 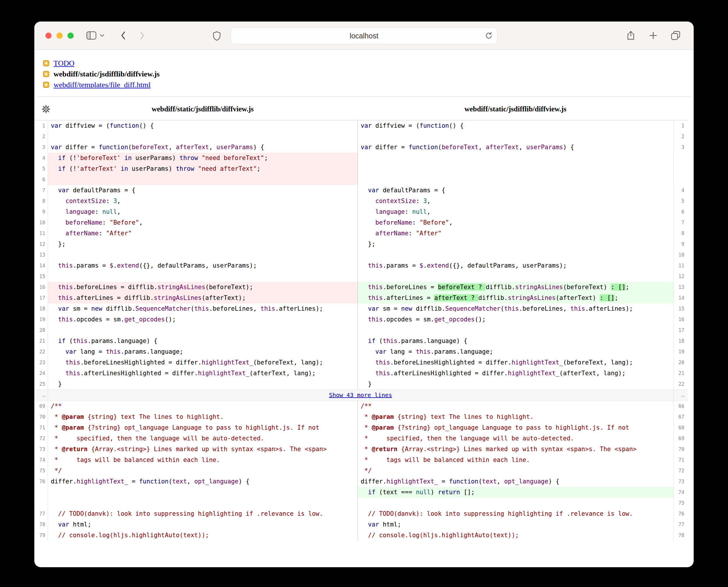 What do you see at coordinates (361, 126) in the screenshot?
I see `diff-row: 1var diffview = (function() {var diffvie…` at bounding box center [361, 126].